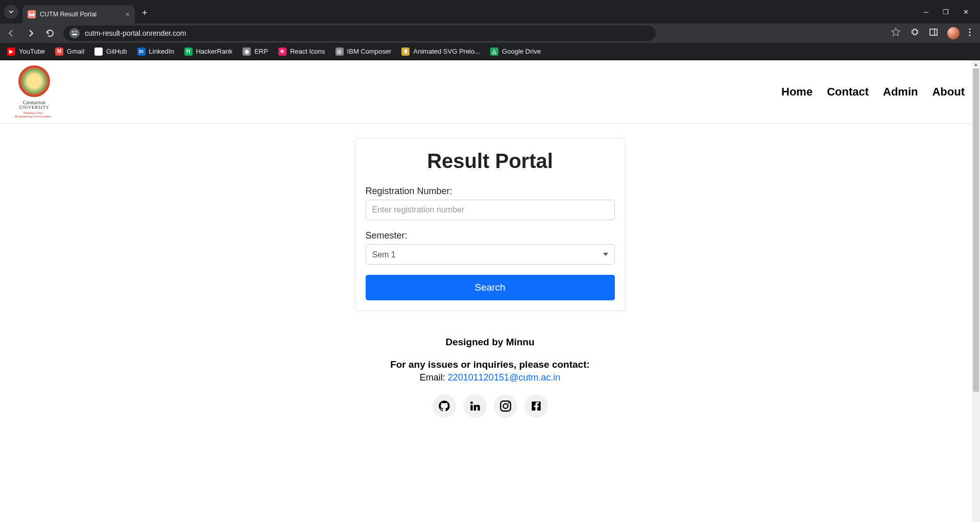  I want to click on page-header: Centurion UNIVERSITY Shaping Lives... Em…, so click(490, 92).